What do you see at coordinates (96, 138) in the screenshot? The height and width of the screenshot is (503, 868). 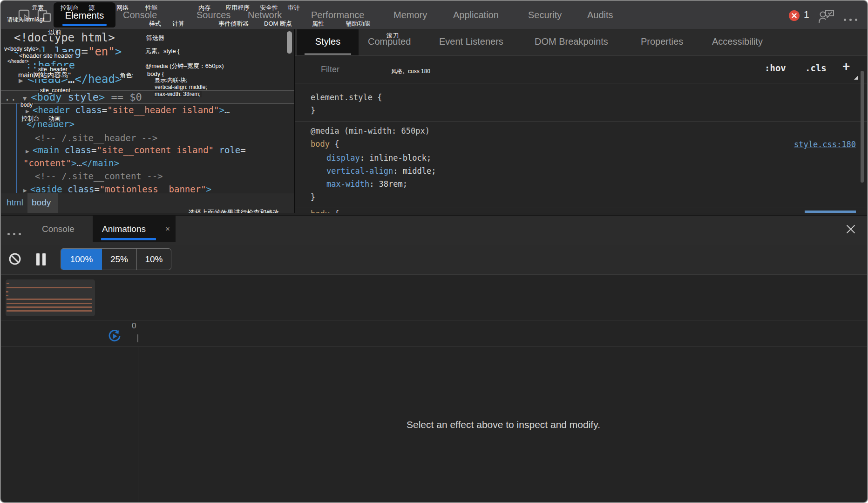 I see `tree-row-comment-site-header: <!-- /.site__header -->` at bounding box center [96, 138].